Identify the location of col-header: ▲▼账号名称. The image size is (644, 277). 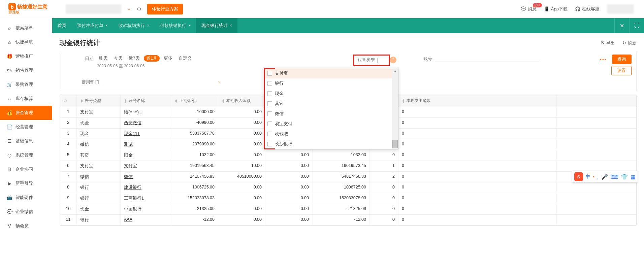
(146, 101).